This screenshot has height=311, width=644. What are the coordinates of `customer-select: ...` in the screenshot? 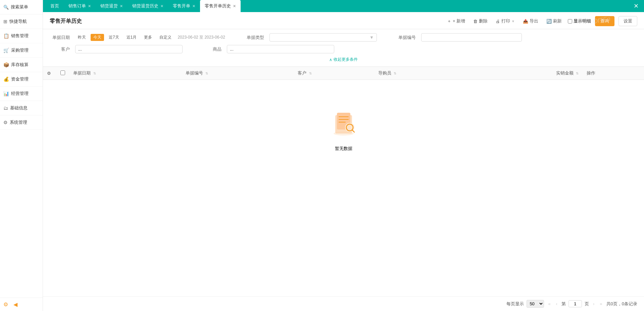 It's located at (129, 49).